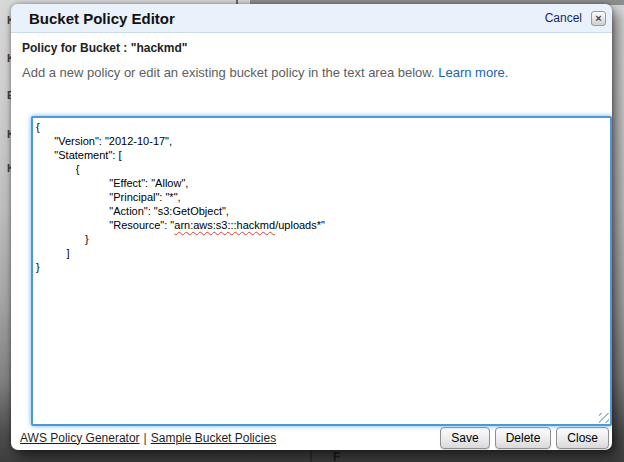 The height and width of the screenshot is (462, 624). Describe the element at coordinates (214, 438) in the screenshot. I see `sample-bucket-policies-link: Sample Bucket Policies` at that location.